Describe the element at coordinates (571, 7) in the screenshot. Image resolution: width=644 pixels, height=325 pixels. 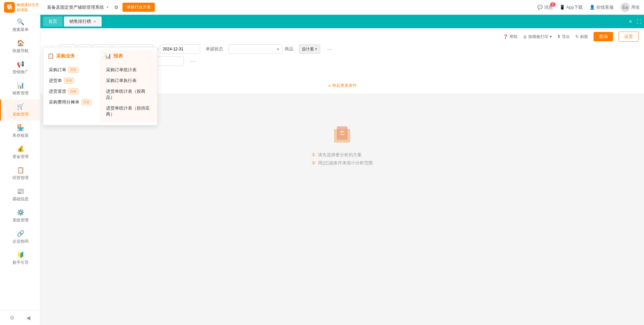
I see `app-download-btn: 📱 App下载` at that location.